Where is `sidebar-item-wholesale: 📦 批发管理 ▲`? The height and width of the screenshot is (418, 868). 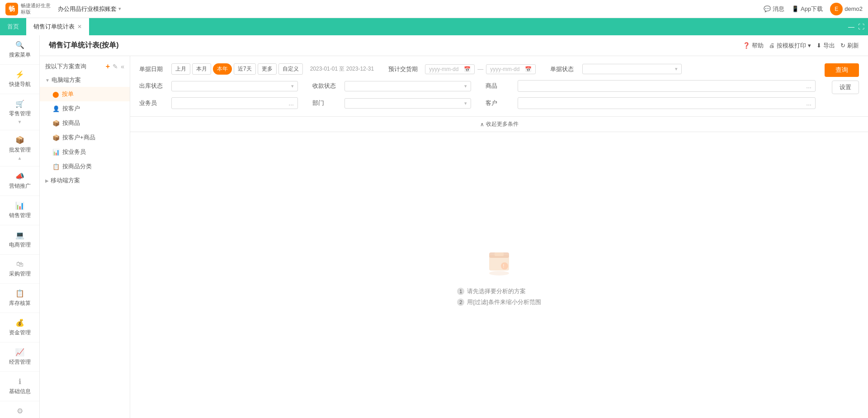
sidebar-item-wholesale: 📦 批发管理 ▲ is located at coordinates (20, 148).